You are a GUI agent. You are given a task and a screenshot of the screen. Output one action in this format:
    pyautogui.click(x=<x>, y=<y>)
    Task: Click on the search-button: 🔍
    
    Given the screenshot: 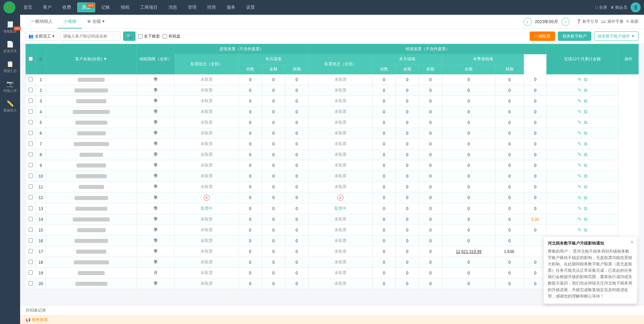 What is the action you would take?
    pyautogui.click(x=129, y=36)
    